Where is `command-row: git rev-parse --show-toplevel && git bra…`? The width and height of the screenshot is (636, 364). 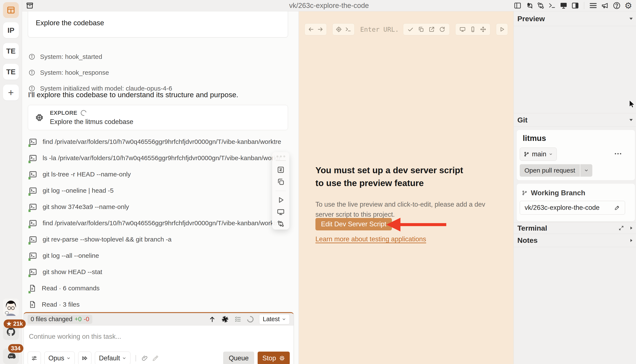 command-row: git rev-parse --show-toplevel && git bra… is located at coordinates (100, 240).